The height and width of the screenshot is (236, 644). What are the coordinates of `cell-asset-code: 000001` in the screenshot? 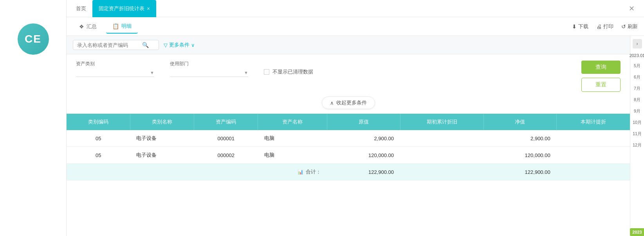 It's located at (226, 138).